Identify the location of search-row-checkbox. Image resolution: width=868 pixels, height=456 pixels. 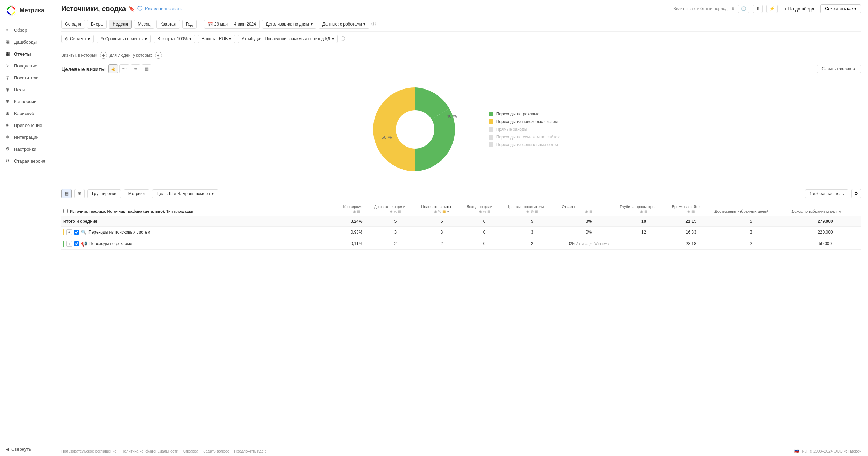
(77, 232).